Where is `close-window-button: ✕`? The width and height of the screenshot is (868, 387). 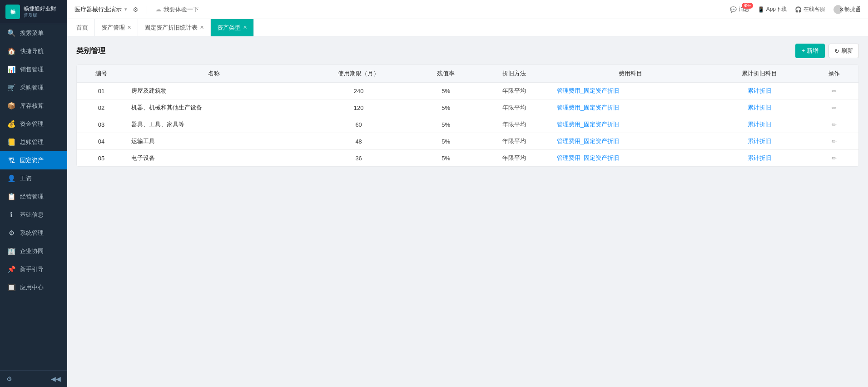 close-window-button: ✕ is located at coordinates (842, 10).